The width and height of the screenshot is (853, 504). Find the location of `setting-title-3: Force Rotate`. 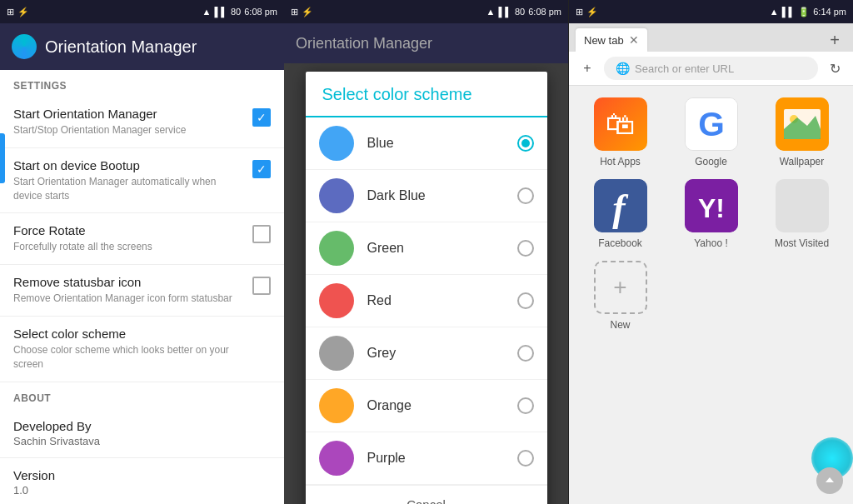

setting-title-3: Force Rotate is located at coordinates (128, 230).